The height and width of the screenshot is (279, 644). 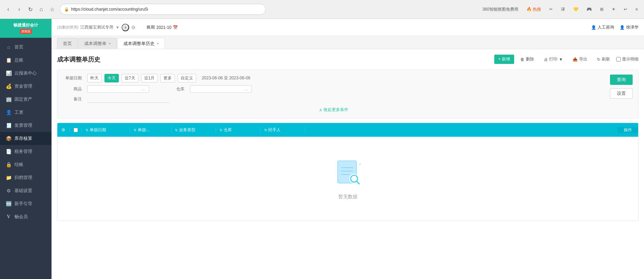 What do you see at coordinates (117, 27) in the screenshot?
I see `company-dropdown-icon: ▼` at bounding box center [117, 27].